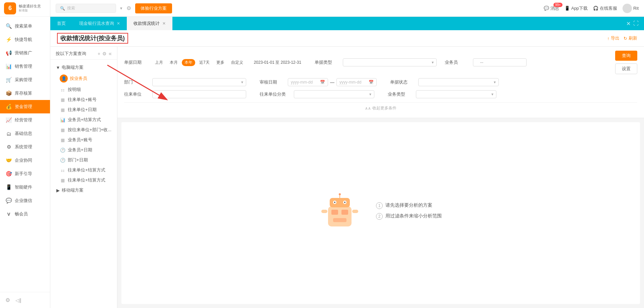 This screenshot has height=308, width=644. I want to click on purchase-icon: 🛒, so click(9, 80).